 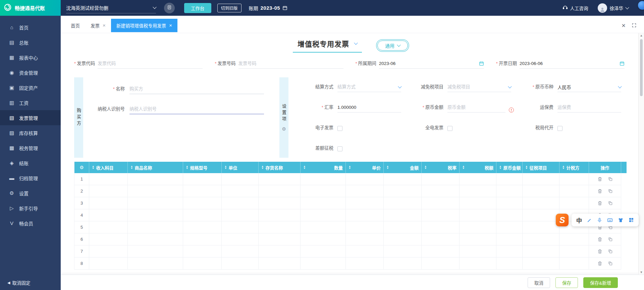 I want to click on ime-language-toggle: 中, so click(x=579, y=220).